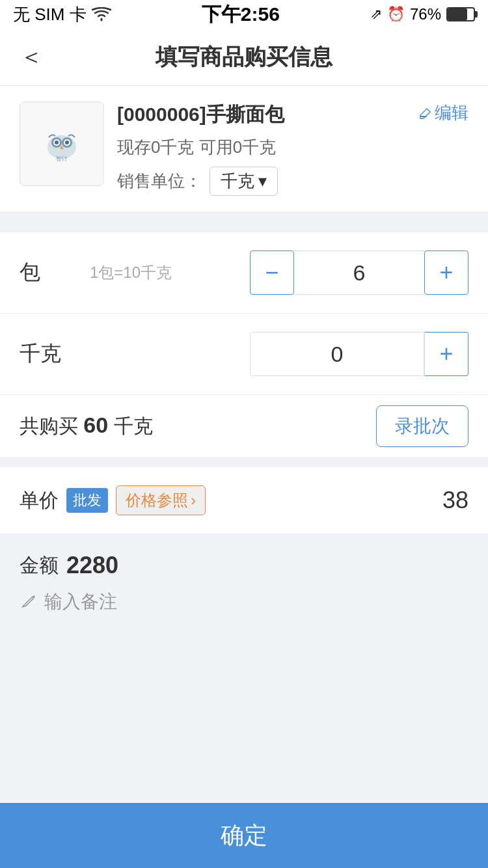 Image resolution: width=488 pixels, height=868 pixels. What do you see at coordinates (359, 273) in the screenshot?
I see `bao-qty-input` at bounding box center [359, 273].